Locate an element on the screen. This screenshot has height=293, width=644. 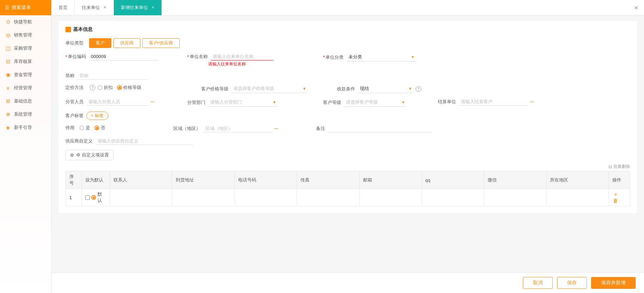
unit-type-row: 单位类型 客户 供应商 客户/供应商 is located at coordinates (348, 43).